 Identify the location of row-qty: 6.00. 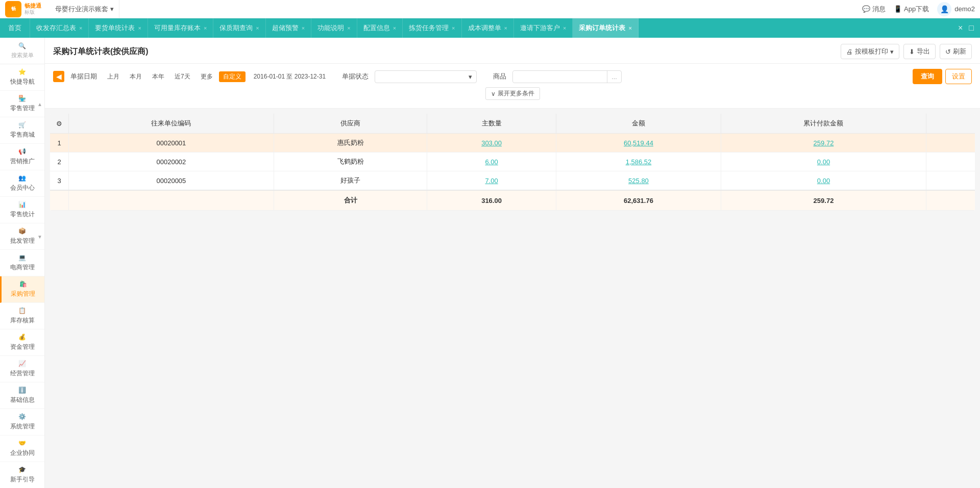
(492, 162).